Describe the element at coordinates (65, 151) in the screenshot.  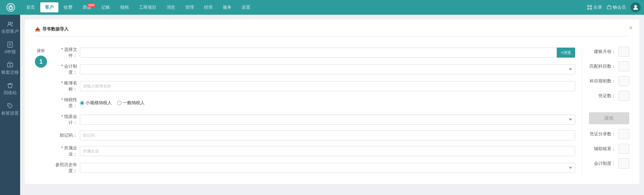
I see `company-label: * 所属企业：` at that location.